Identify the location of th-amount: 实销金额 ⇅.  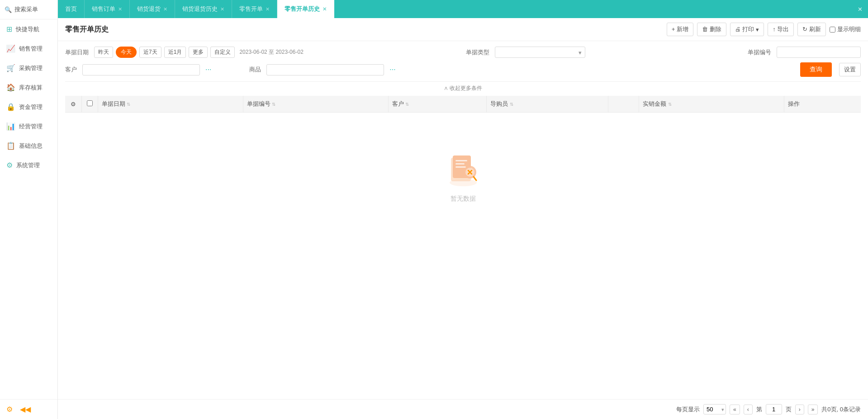
(712, 104).